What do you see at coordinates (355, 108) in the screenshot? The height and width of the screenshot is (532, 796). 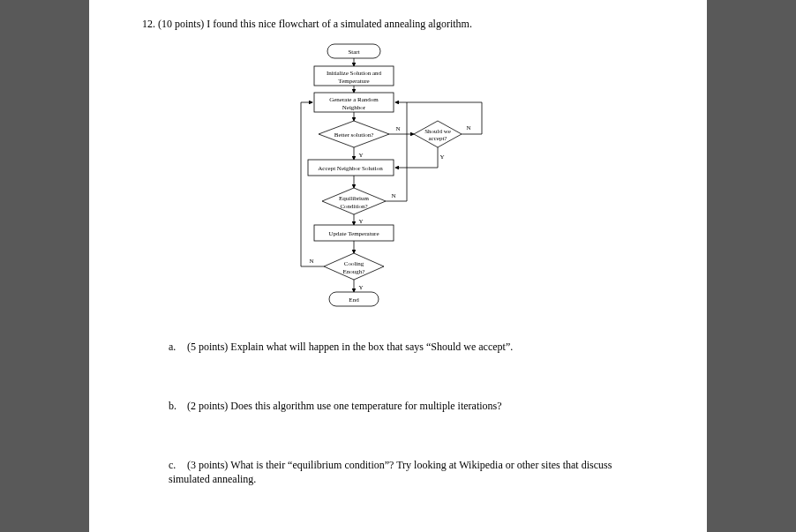 I see `flow-gen2: Neighbor` at bounding box center [355, 108].